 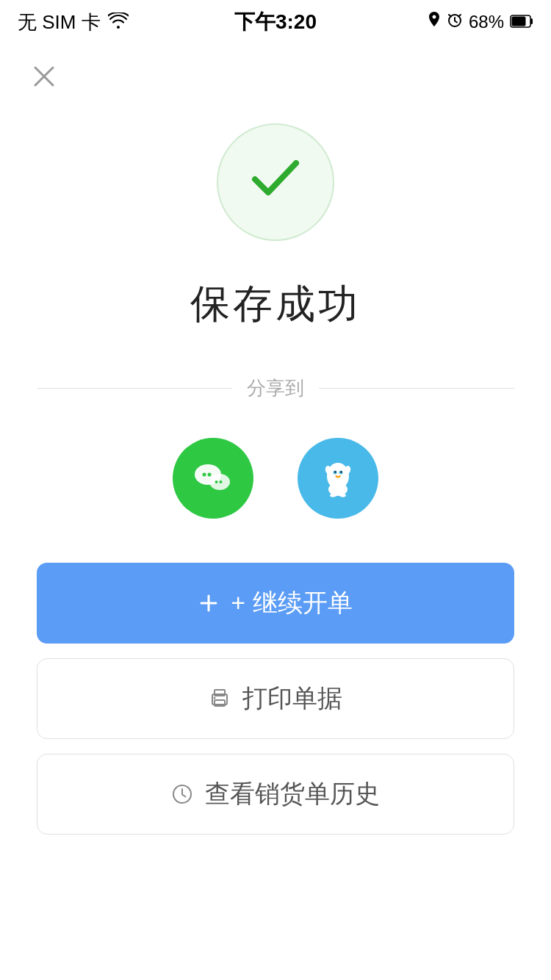 What do you see at coordinates (213, 478) in the screenshot?
I see `wechat-share-button` at bounding box center [213, 478].